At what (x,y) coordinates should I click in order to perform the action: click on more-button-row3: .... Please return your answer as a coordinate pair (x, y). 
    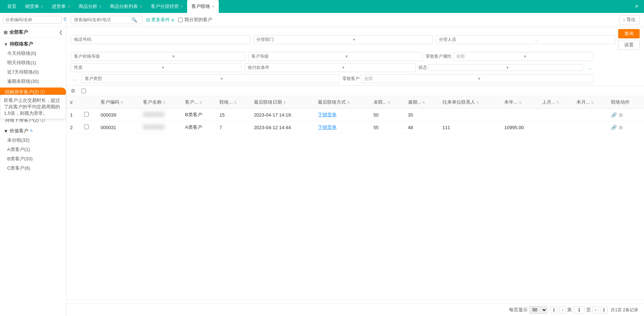
    Looking at the image, I should click on (590, 68).